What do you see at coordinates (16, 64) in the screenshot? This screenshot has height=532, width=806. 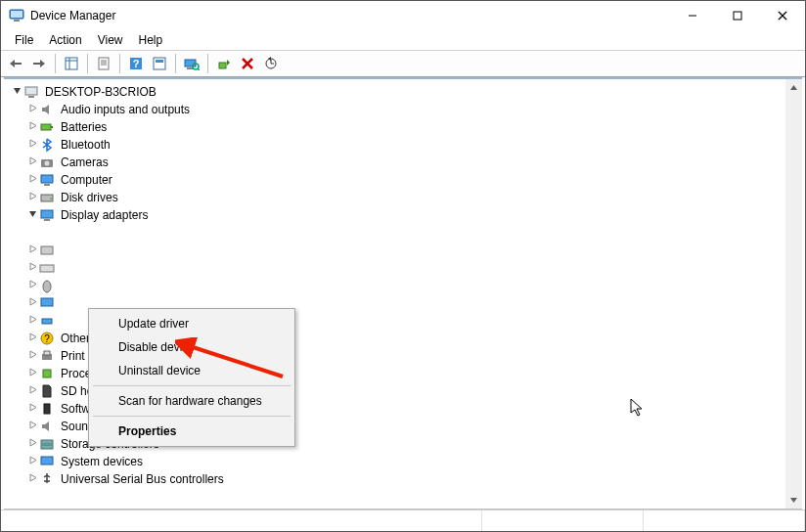 I see `back-button` at bounding box center [16, 64].